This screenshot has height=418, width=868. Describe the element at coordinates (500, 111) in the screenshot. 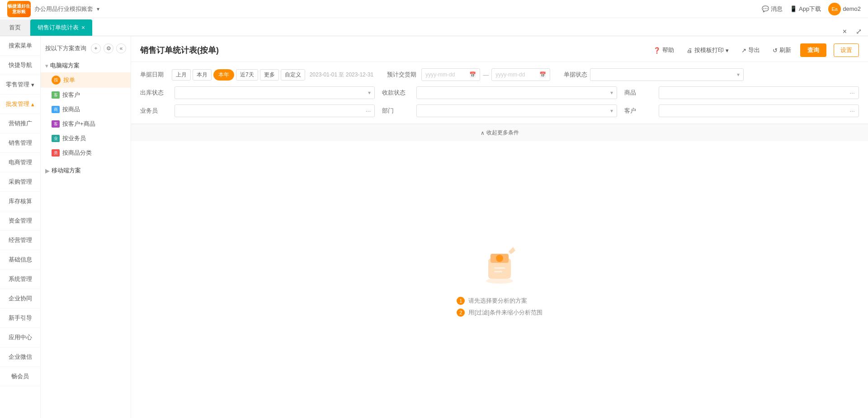

I see `filter-row-3: 业务员 ··· 部门 ▾ 客户` at that location.